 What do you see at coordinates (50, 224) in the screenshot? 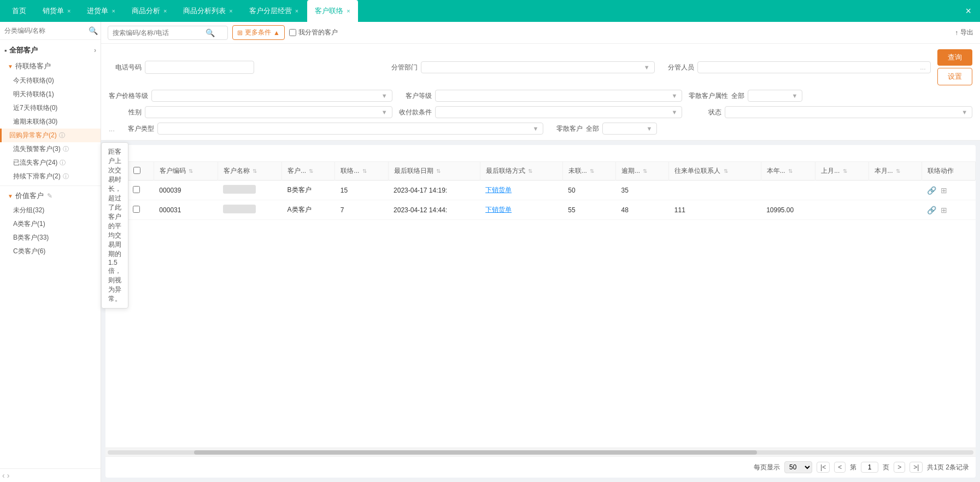
I see `sidebar-item-a-class: A类客户(1)` at bounding box center [50, 224].